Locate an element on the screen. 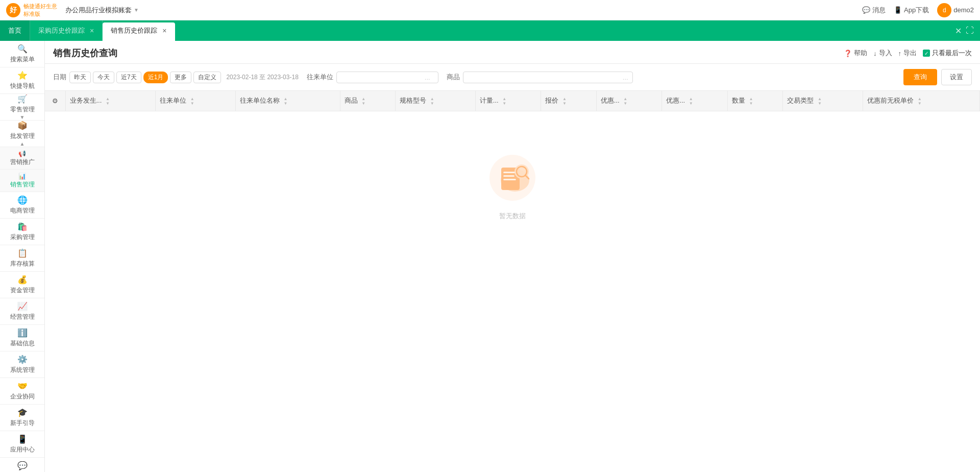 The height and width of the screenshot is (472, 980). enterprise-icon: 🤝 is located at coordinates (22, 386).